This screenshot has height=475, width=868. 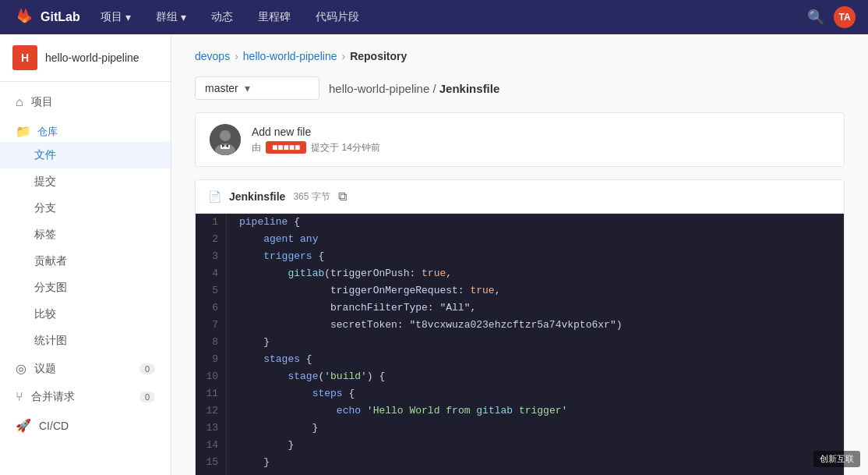 What do you see at coordinates (274, 17) in the screenshot?
I see `nav-milestones: 里程碑` at bounding box center [274, 17].